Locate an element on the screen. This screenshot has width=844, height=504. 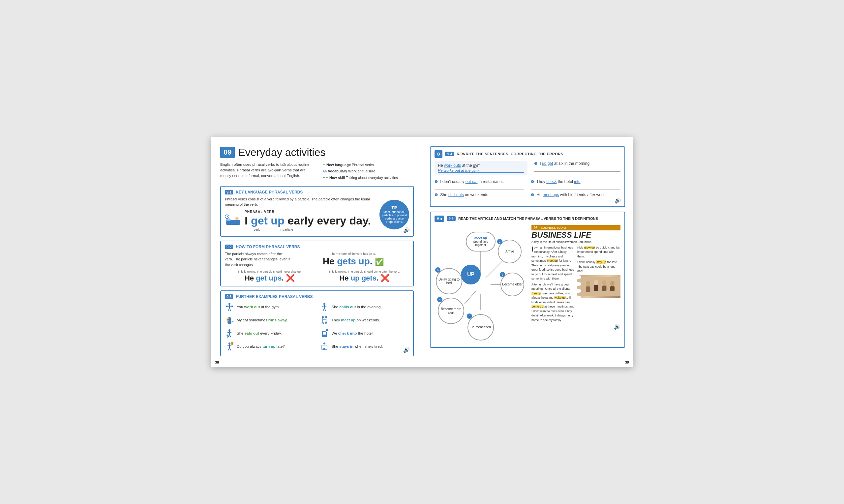
list-item: 🐱 My cat sometimes runs away. is located at coordinates (270, 320).